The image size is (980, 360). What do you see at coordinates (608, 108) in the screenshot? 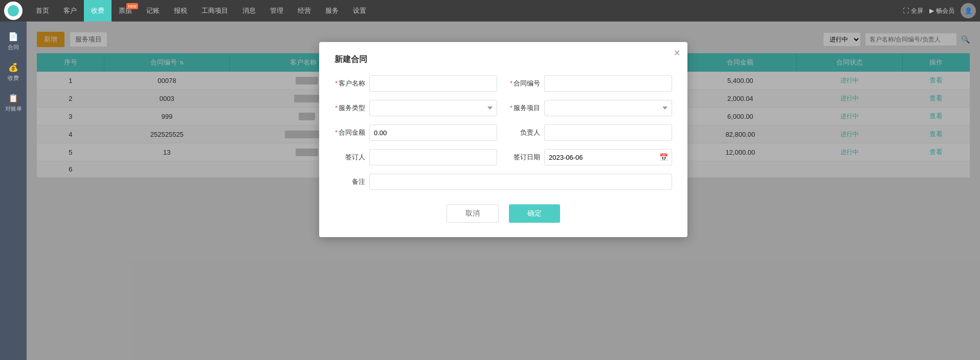
I see `service-item-select` at bounding box center [608, 108].